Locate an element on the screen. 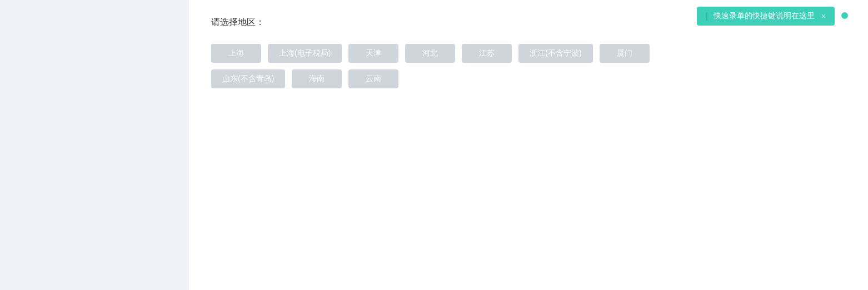 Image resolution: width=868 pixels, height=290 pixels. tooltip-close-button: × is located at coordinates (824, 16).